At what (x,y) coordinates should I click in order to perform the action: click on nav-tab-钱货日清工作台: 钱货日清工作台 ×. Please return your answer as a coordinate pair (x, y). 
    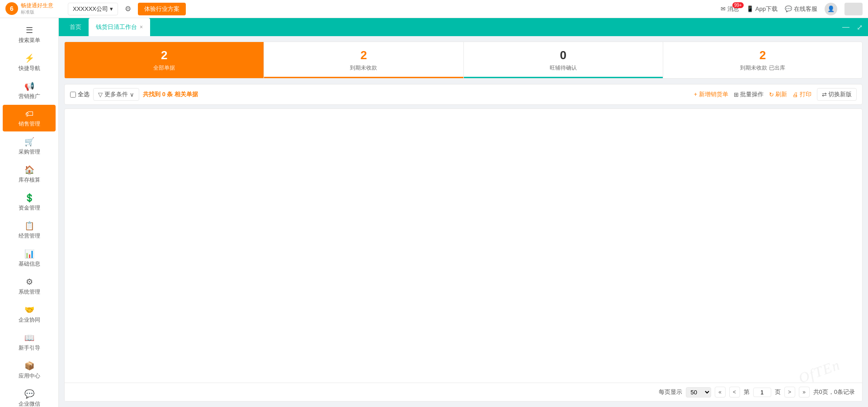
    Looking at the image, I should click on (119, 27).